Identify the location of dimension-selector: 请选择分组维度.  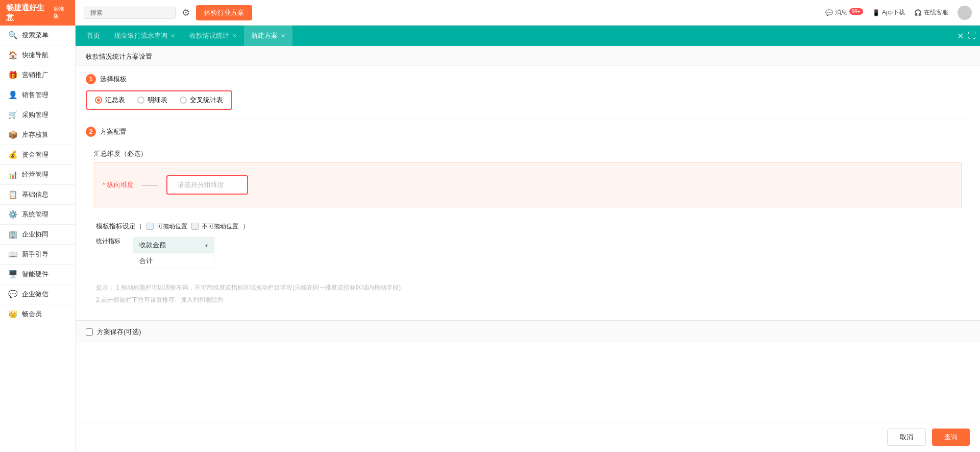
(207, 185).